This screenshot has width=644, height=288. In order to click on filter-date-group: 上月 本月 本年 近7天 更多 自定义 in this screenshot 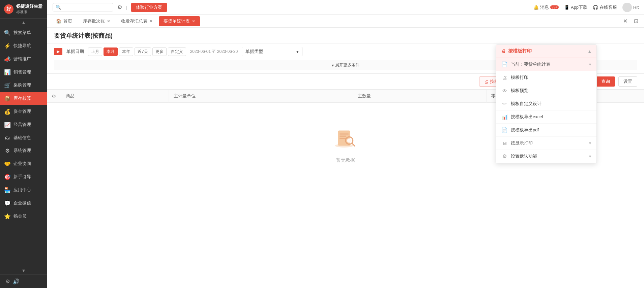, I will do `click(137, 52)`.